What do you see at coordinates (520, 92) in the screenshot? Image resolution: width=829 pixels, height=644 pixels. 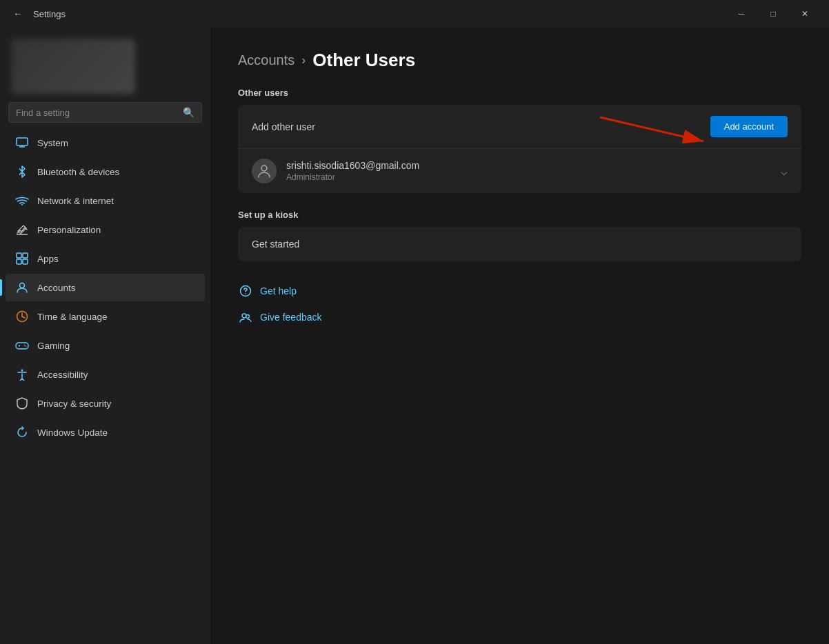 I see `other-users-section-title: Other users` at bounding box center [520, 92].